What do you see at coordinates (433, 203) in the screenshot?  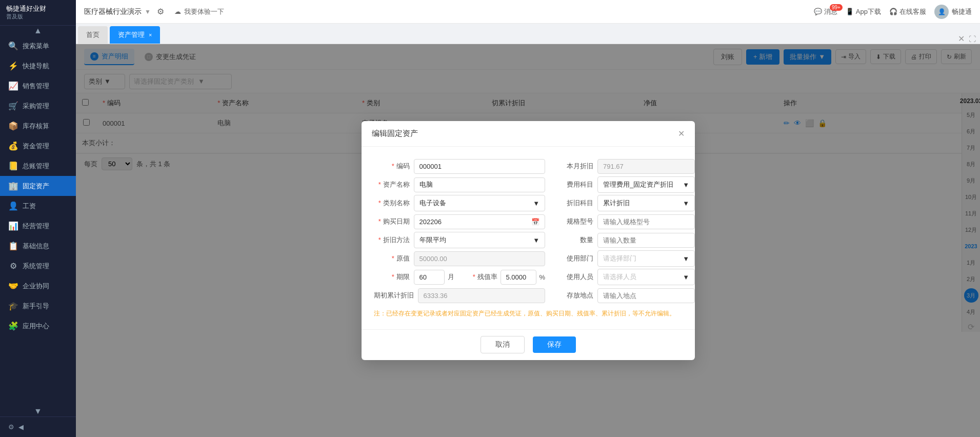 I see `category-value: 电子设备` at bounding box center [433, 203].